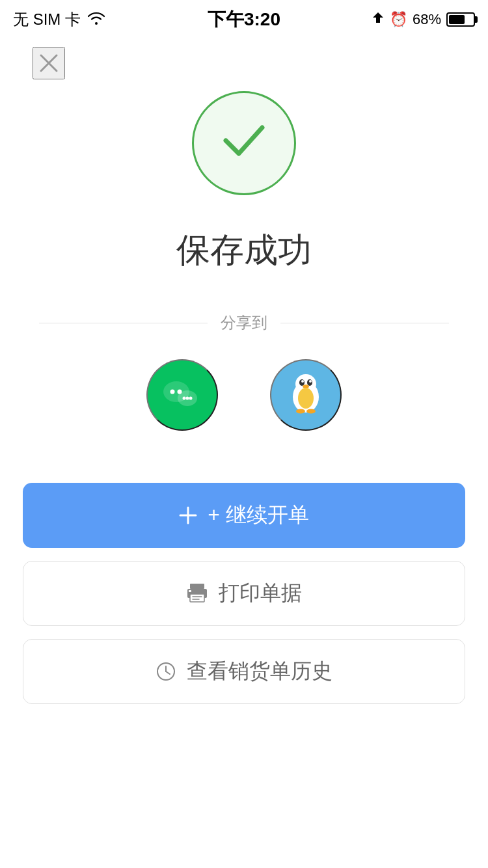  Describe the element at coordinates (378, 20) in the screenshot. I see `arrow-icon` at that location.